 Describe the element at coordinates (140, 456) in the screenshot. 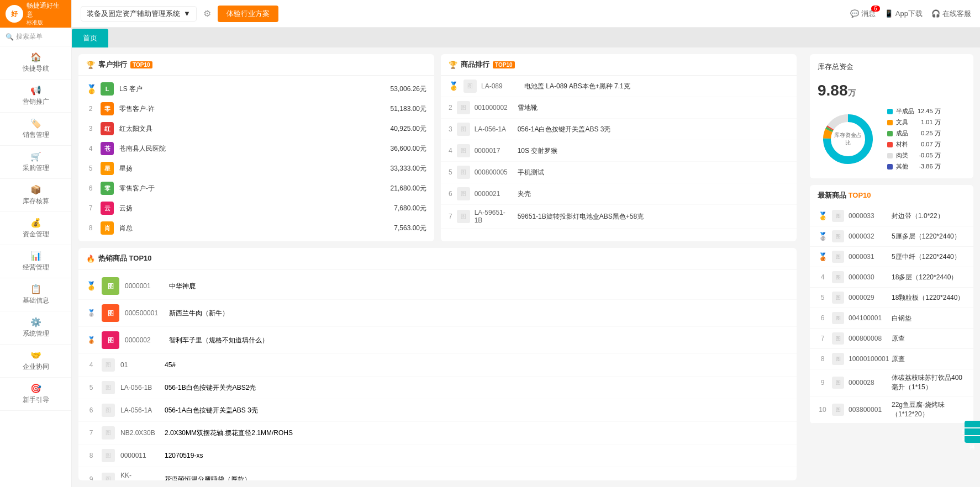

I see `product-code: 0000011` at that location.